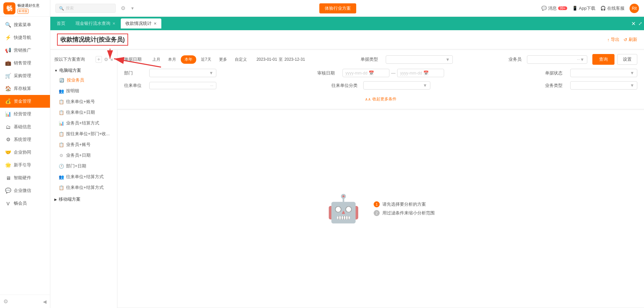 The image size is (644, 308). Describe the element at coordinates (61, 23) in the screenshot. I see `tab-home: 首页` at that location.